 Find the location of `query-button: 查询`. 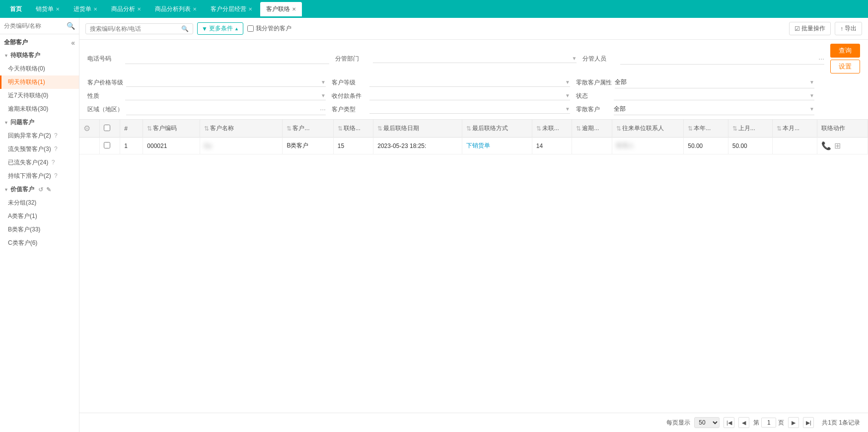

query-button: 查询 is located at coordinates (845, 51).